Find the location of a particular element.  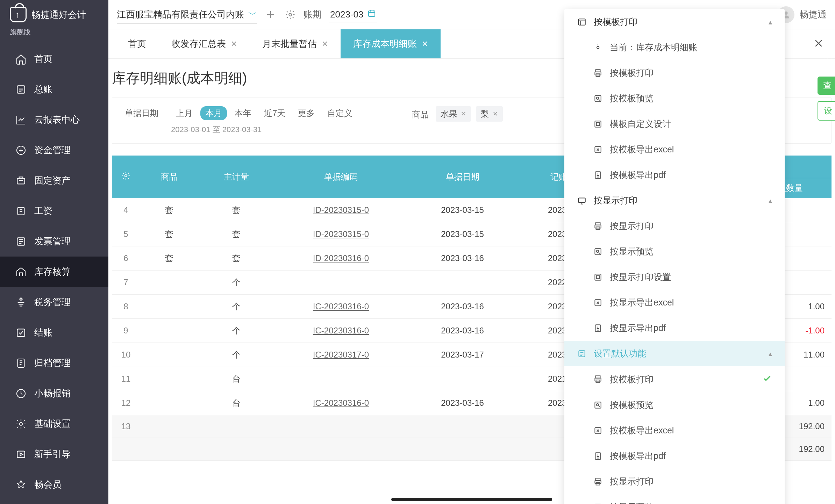

th-unit: 主计量 is located at coordinates (236, 177).